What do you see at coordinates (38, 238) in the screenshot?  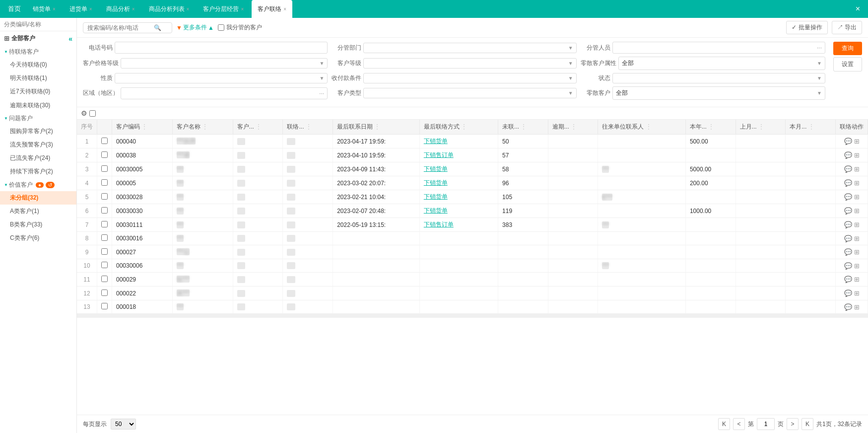 I see `sidebar-item-class-c: C类客户(6)` at bounding box center [38, 238].